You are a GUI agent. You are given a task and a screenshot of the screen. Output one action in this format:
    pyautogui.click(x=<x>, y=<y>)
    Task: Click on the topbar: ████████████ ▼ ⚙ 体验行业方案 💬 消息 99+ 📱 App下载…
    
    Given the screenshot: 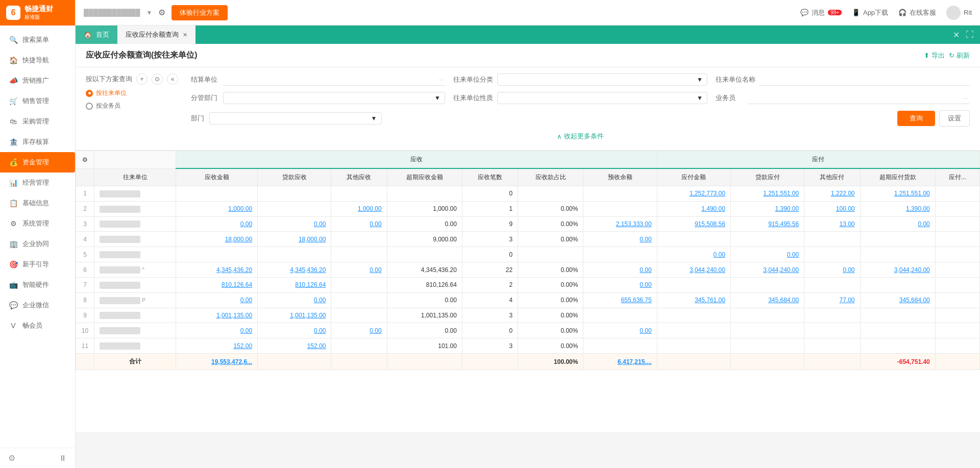 What is the action you would take?
    pyautogui.click(x=528, y=13)
    